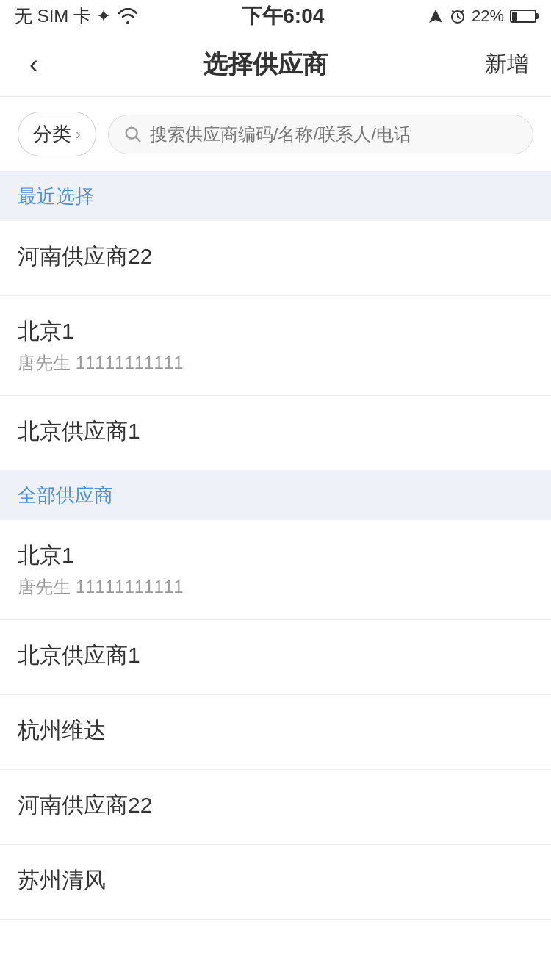 Image resolution: width=551 pixels, height=980 pixels. Describe the element at coordinates (276, 657) in the screenshot. I see `all-list-item: 北京供应商1` at that location.